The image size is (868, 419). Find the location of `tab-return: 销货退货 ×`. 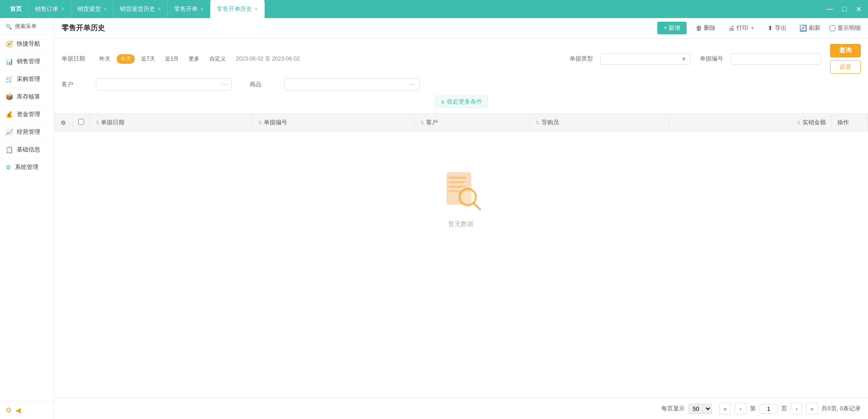

tab-return: 销货退货 × is located at coordinates (92, 9).